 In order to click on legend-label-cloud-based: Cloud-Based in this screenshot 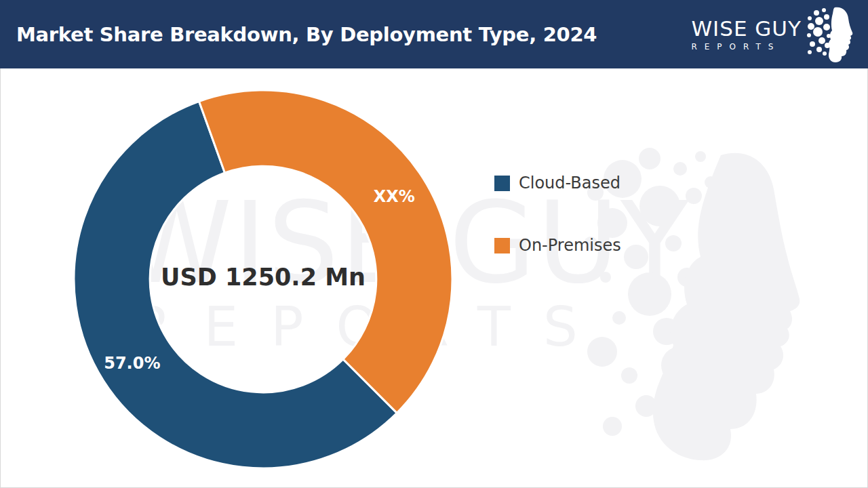, I will do `click(570, 183)`.